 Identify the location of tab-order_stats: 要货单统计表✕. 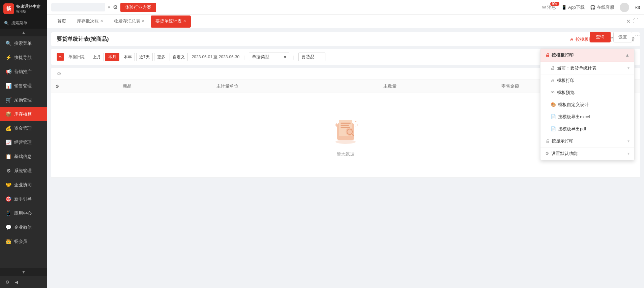
(171, 22).